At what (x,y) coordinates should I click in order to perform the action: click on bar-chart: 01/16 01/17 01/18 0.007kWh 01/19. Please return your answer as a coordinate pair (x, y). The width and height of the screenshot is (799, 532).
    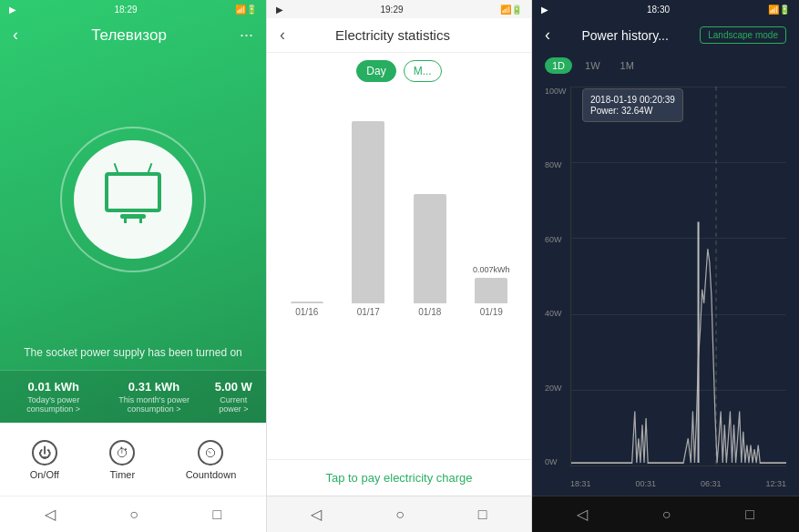
    Looking at the image, I should click on (399, 217).